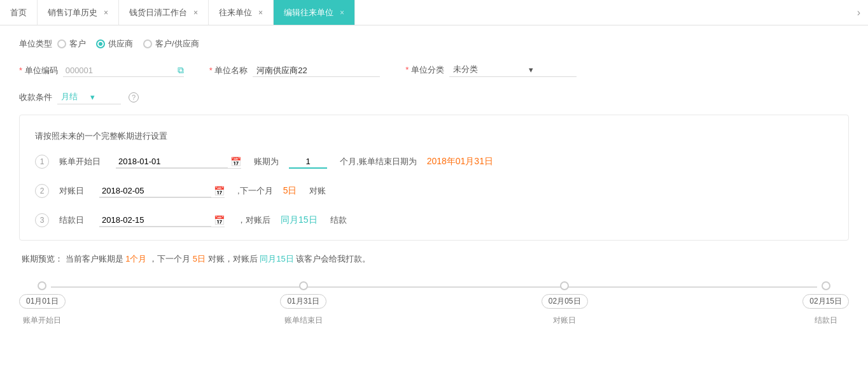 The height and width of the screenshot is (387, 868). What do you see at coordinates (196, 13) in the screenshot?
I see `tab-close-cash-ledger: ×` at bounding box center [196, 13].